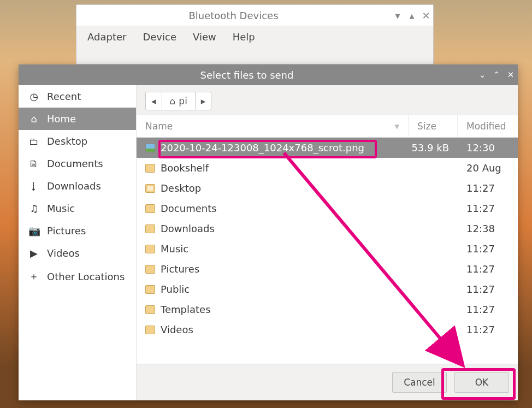 Image resolution: width=532 pixels, height=408 pixels. I want to click on path-back-button: ◂, so click(154, 101).